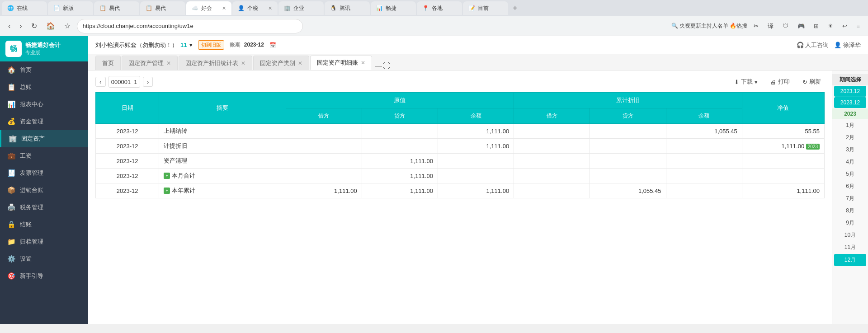 This screenshot has width=868, height=333. Describe the element at coordinates (850, 103) in the screenshot. I see `period-item-selected-2: 2023.12` at that location.